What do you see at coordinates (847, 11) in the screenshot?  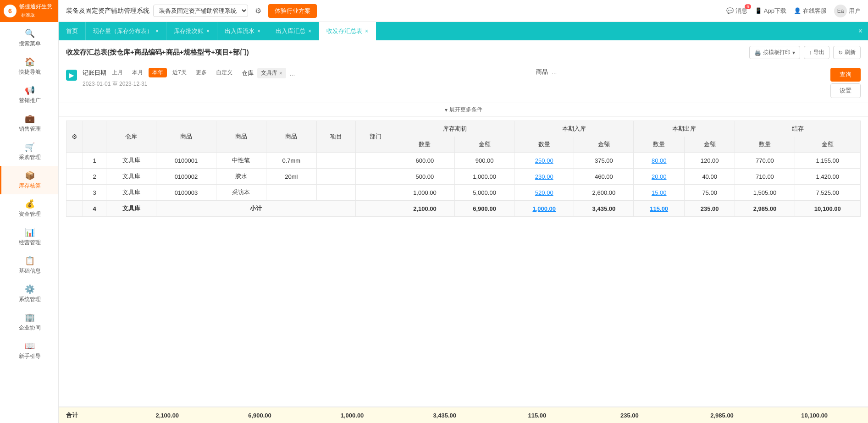 I see `user-button: Ea 用户` at bounding box center [847, 11].